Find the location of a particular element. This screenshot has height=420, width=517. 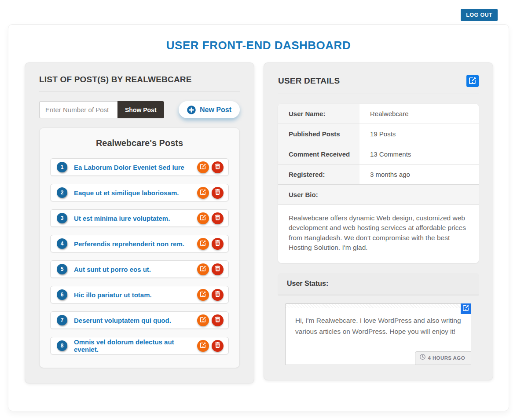

logout-button: LOG OUT is located at coordinates (479, 15).